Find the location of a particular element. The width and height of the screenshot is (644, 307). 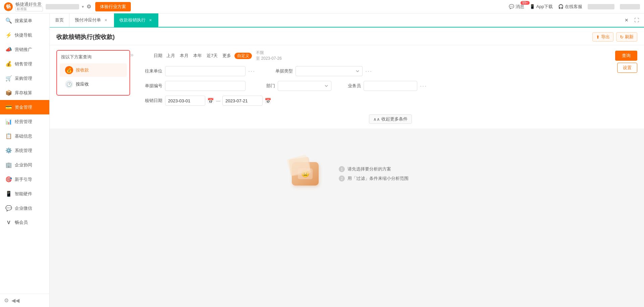

page-header: 收款核销执行(按收款) ⬆ 导出 ↻ 刷新 is located at coordinates (347, 36).